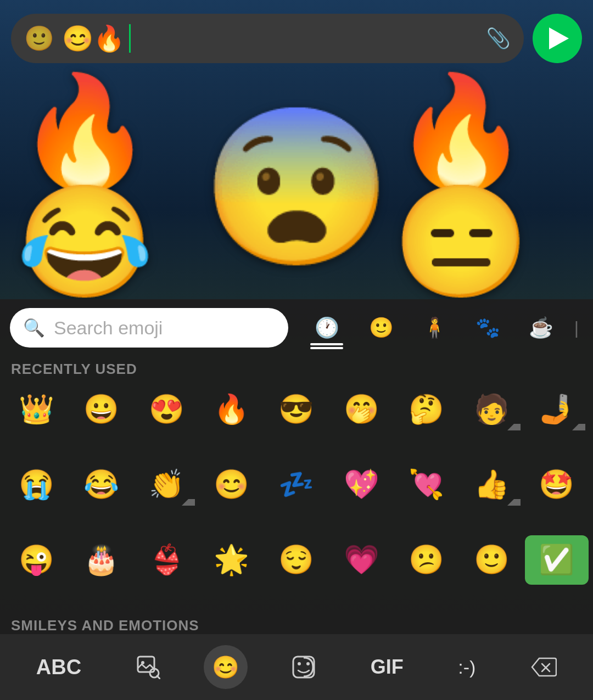 This screenshot has width=593, height=700. Describe the element at coordinates (387, 667) in the screenshot. I see `gif-label: GIF` at that location.